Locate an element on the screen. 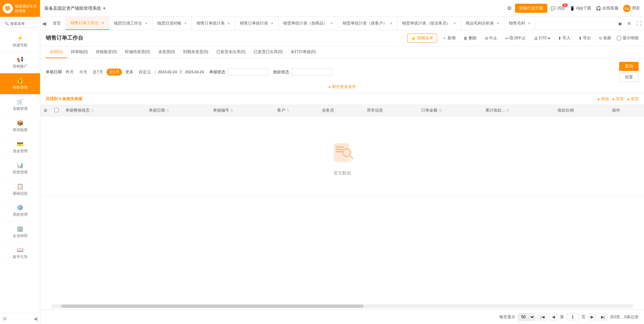  tab-sales-workbench: 销售订单工作台✕ is located at coordinates (87, 24).